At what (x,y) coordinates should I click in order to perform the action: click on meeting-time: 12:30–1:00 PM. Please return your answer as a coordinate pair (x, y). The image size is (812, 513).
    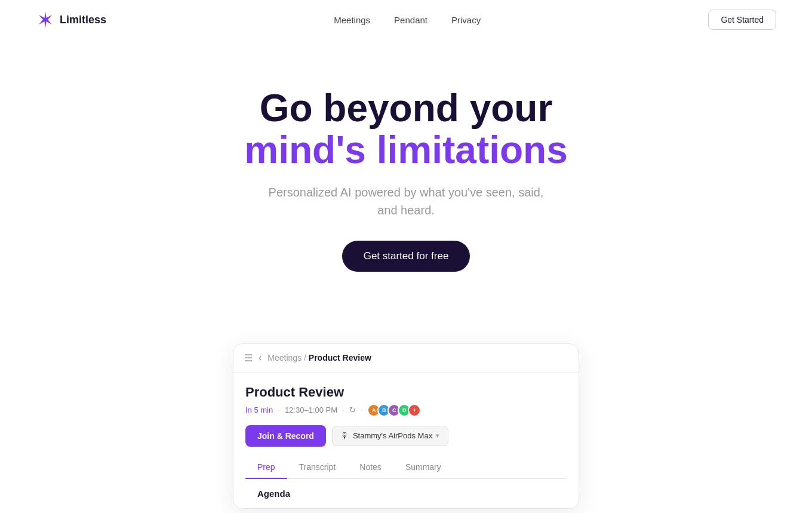
    Looking at the image, I should click on (311, 410).